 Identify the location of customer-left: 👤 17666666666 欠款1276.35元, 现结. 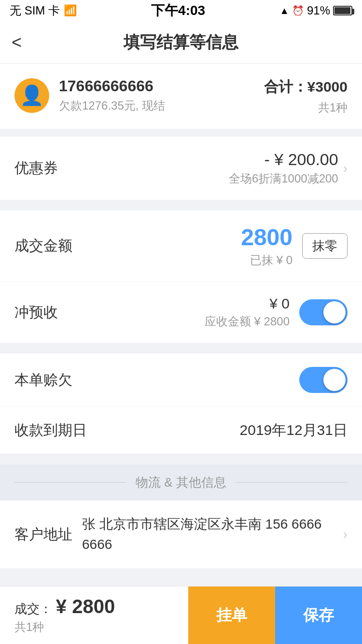
(90, 96).